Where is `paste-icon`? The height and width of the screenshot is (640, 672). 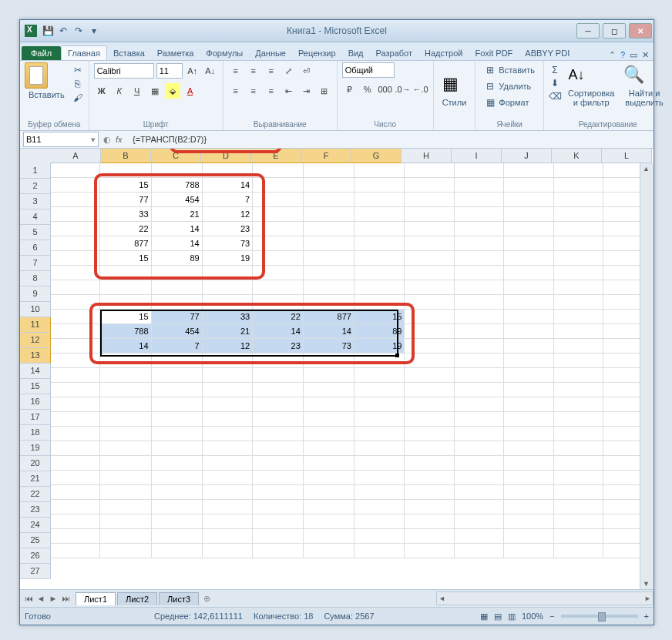
paste-icon is located at coordinates (36, 75).